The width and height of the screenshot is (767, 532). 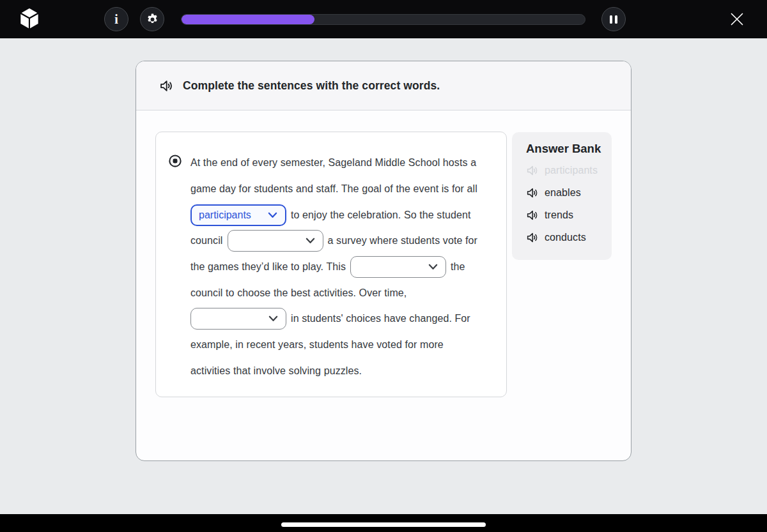 I want to click on progress-bar, so click(x=384, y=19).